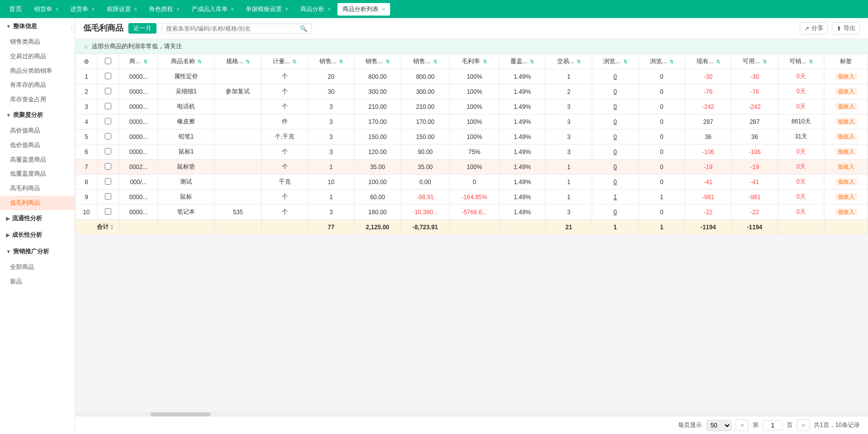  Describe the element at coordinates (37, 130) in the screenshot. I see `sidebar-item-high-value: 高价值商品` at that location.